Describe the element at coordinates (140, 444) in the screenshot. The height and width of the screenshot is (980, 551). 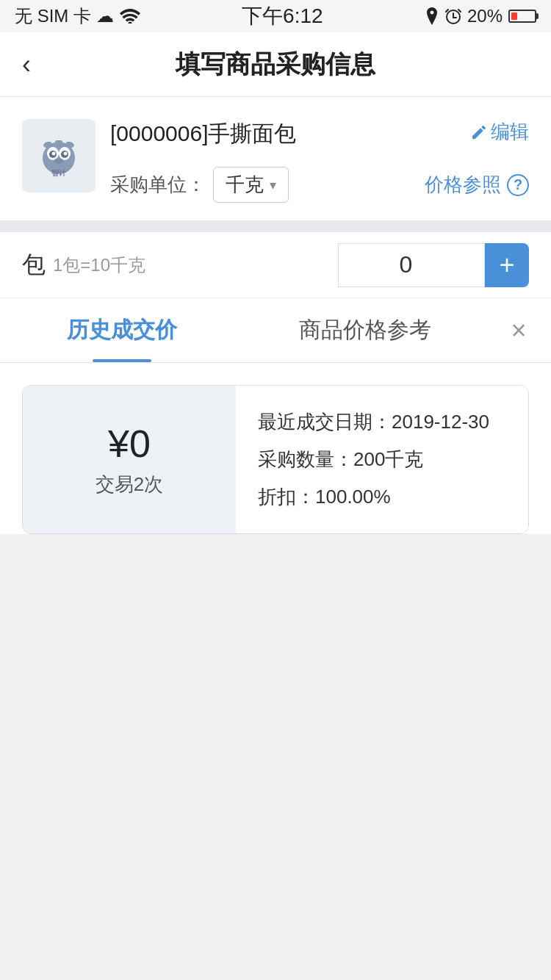
I see `price-value: 0` at that location.